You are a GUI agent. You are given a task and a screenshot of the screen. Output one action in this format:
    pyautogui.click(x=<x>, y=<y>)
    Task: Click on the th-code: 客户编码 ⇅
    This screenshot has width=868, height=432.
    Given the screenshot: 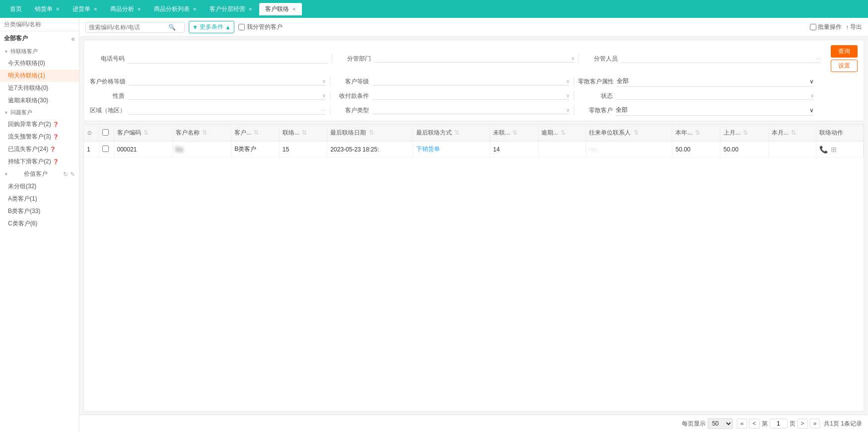 What is the action you would take?
    pyautogui.click(x=143, y=133)
    